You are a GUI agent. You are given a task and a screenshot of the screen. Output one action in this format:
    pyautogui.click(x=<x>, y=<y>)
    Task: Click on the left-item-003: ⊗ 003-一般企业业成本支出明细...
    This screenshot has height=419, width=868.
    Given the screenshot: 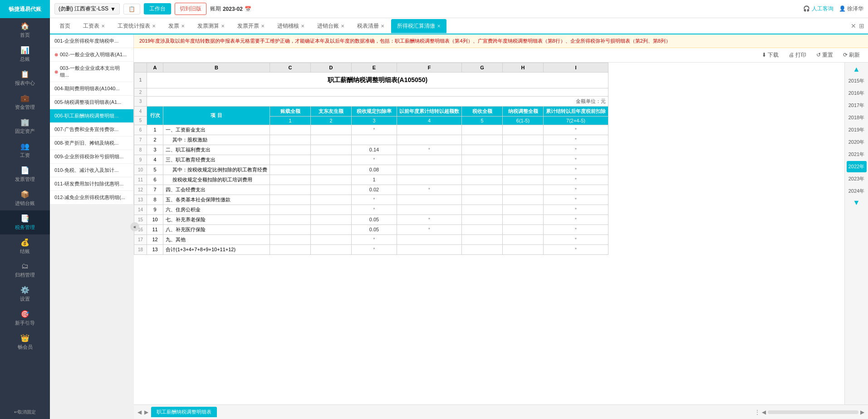 What is the action you would take?
    pyautogui.click(x=92, y=72)
    